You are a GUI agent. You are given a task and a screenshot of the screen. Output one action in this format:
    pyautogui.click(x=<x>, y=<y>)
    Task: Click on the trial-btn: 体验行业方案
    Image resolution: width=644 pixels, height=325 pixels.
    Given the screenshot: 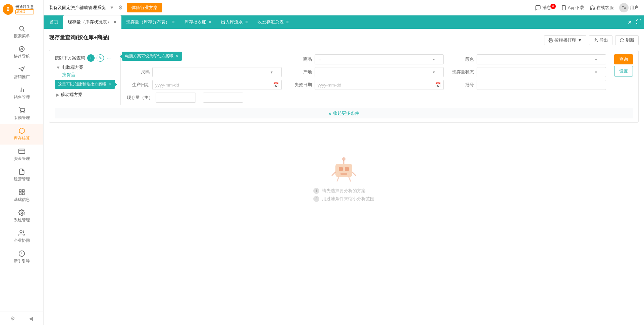 What is the action you would take?
    pyautogui.click(x=145, y=8)
    